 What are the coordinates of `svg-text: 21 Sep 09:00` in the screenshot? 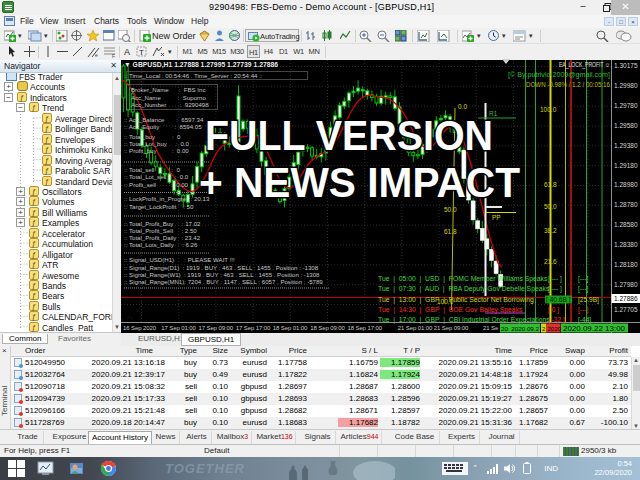 It's located at (452, 328).